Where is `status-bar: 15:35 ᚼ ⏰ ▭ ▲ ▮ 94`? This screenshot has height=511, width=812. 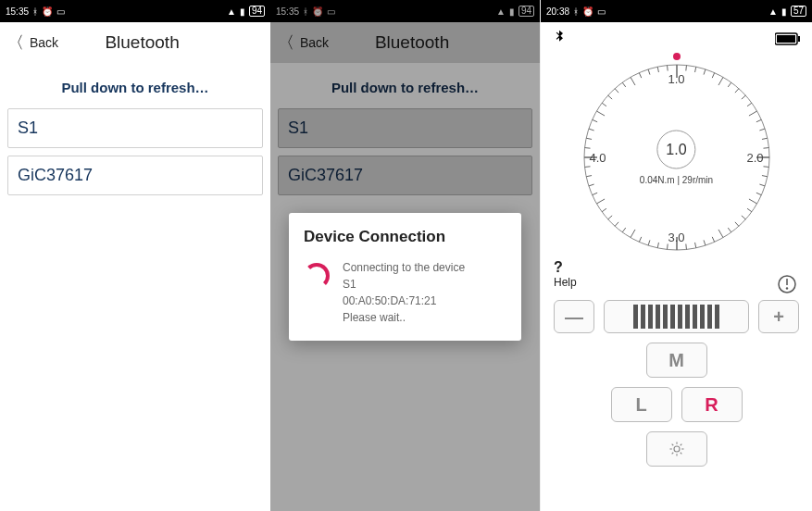 status-bar: 15:35 ᚼ ⏰ ▭ ▲ ▮ 94 is located at coordinates (135, 11).